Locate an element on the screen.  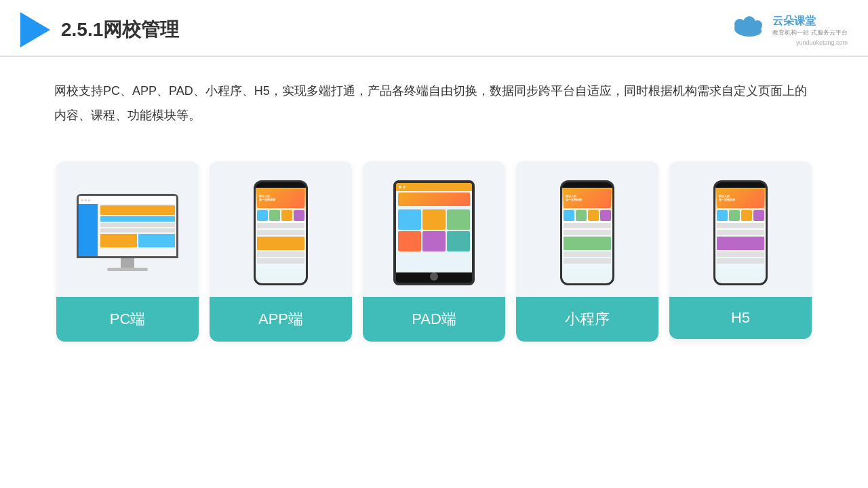
card-pc-label: PC端 is located at coordinates (127, 319).